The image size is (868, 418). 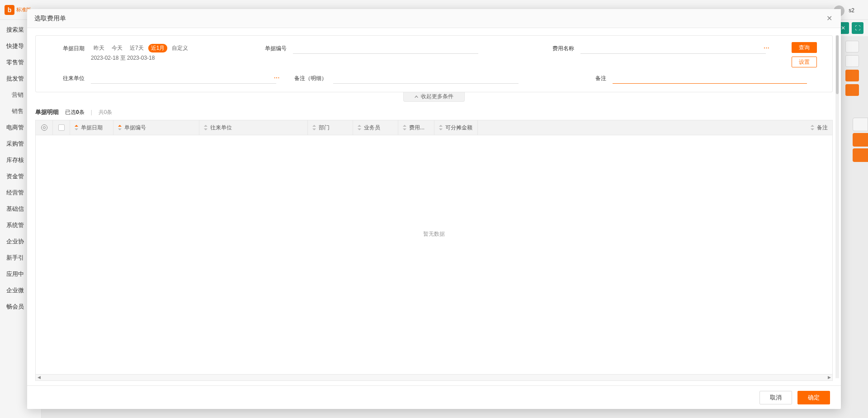 What do you see at coordinates (307, 78) in the screenshot?
I see `filter-label: 备注（明细）` at bounding box center [307, 78].